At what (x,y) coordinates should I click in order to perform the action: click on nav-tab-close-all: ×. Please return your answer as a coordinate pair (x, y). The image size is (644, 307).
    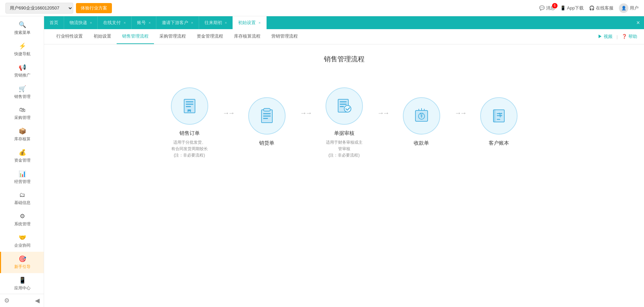
    Looking at the image, I should click on (638, 23).